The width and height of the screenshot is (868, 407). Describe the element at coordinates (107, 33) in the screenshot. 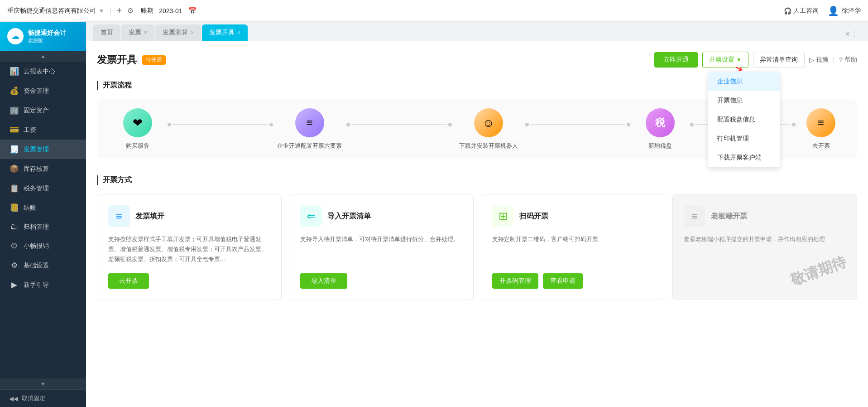

I see `tab-home: 首页` at that location.